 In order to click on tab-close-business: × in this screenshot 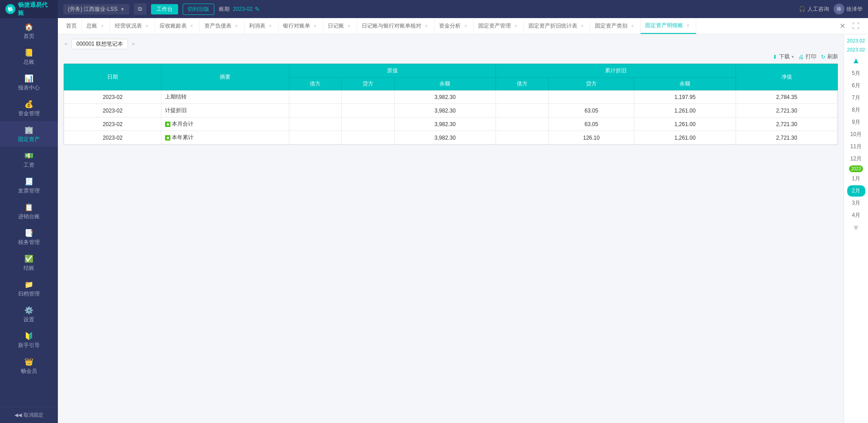, I will do `click(147, 26)`.